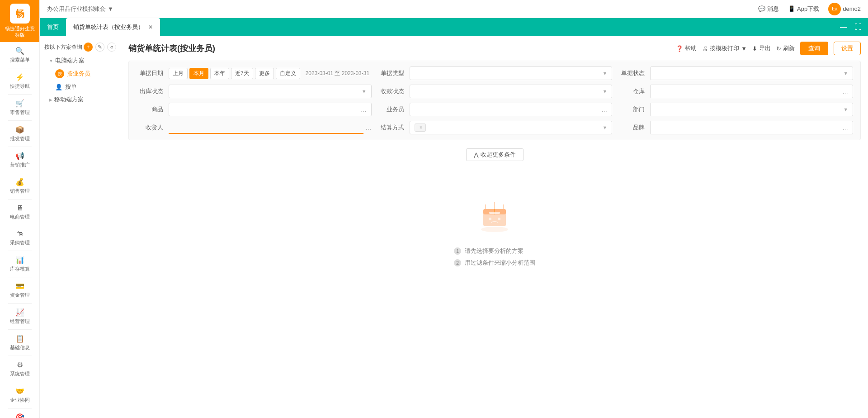 Image resolution: width=868 pixels, height=418 pixels. I want to click on empty-tip-1: 1 请先选择要分析的方案, so click(495, 251).